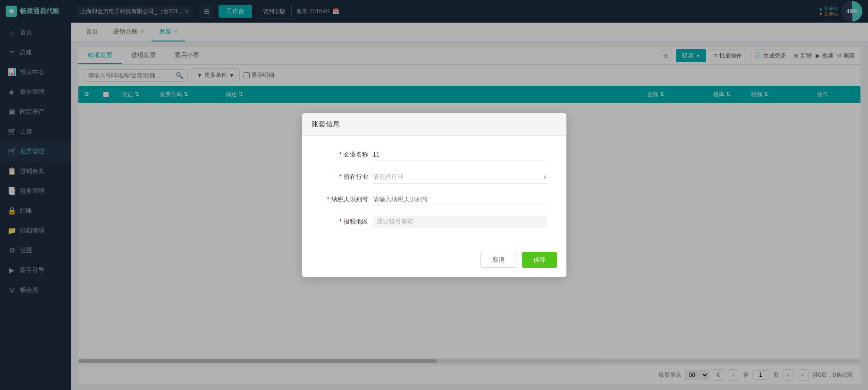 This screenshot has width=868, height=390. Describe the element at coordinates (341, 155) in the screenshot. I see `required-star: *` at that location.